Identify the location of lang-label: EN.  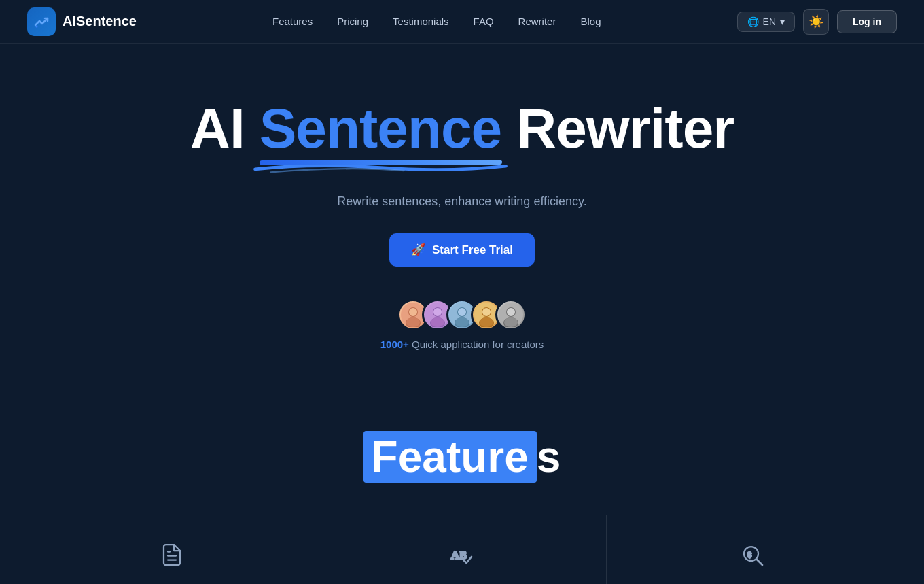
(769, 22).